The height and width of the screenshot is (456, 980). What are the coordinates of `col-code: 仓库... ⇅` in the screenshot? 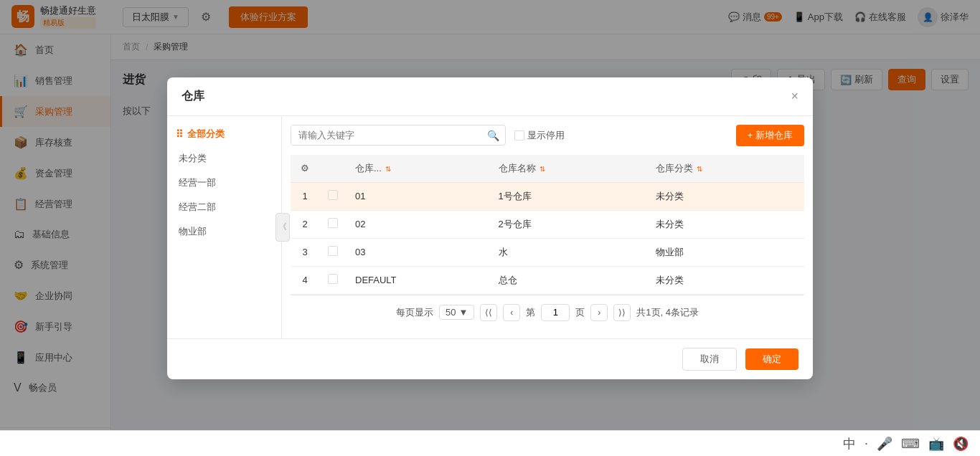 It's located at (418, 169).